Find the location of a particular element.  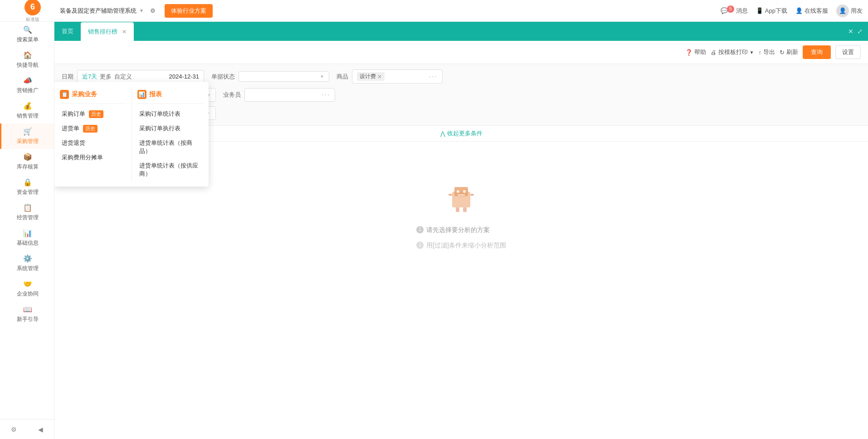

receipt-item: 进货单 历史 is located at coordinates (93, 128).